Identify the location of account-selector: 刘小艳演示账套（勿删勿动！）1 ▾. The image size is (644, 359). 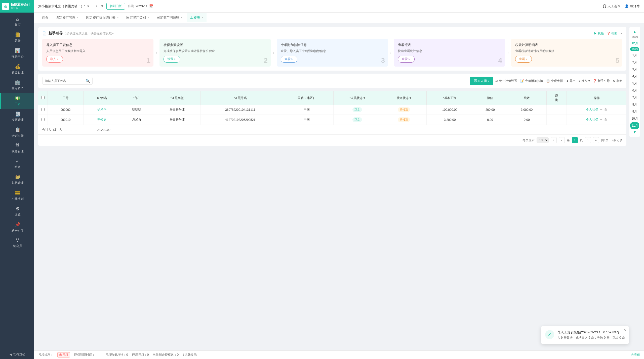
(64, 6).